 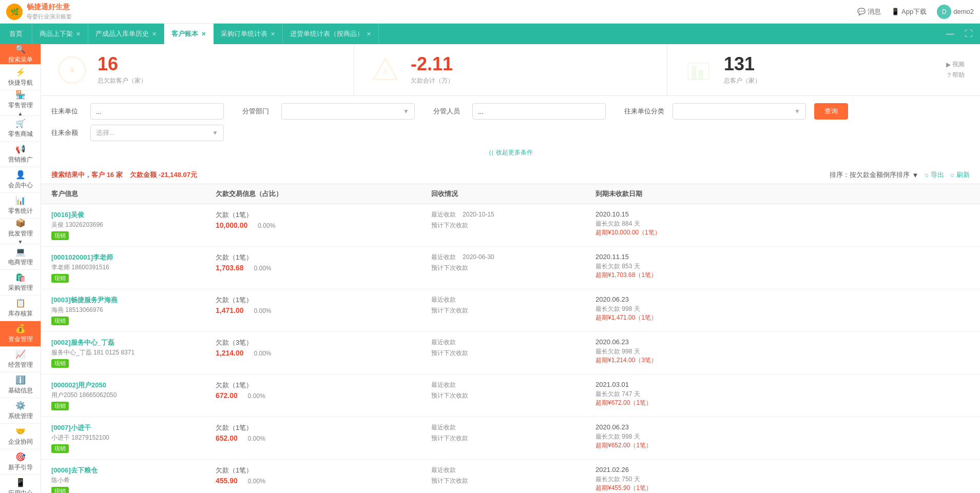 I want to click on collapse-row: ⟨⟨ 收起更多条件, so click(x=510, y=154).